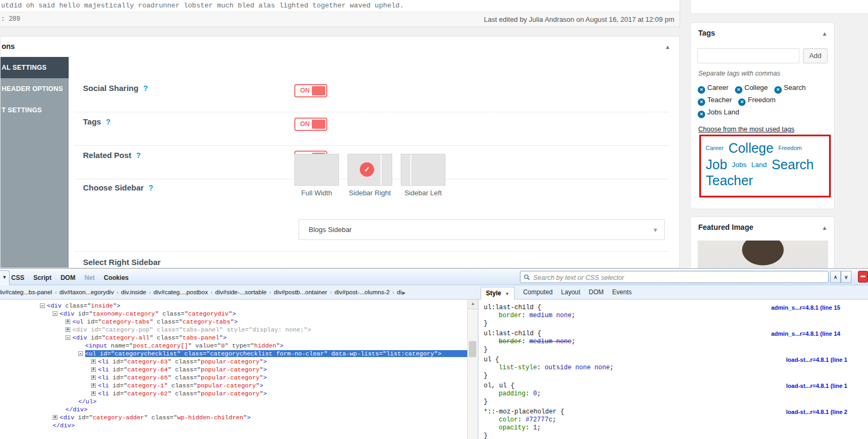  Describe the element at coordinates (715, 148) in the screenshot. I see `tag-cloud-word: Career` at that location.